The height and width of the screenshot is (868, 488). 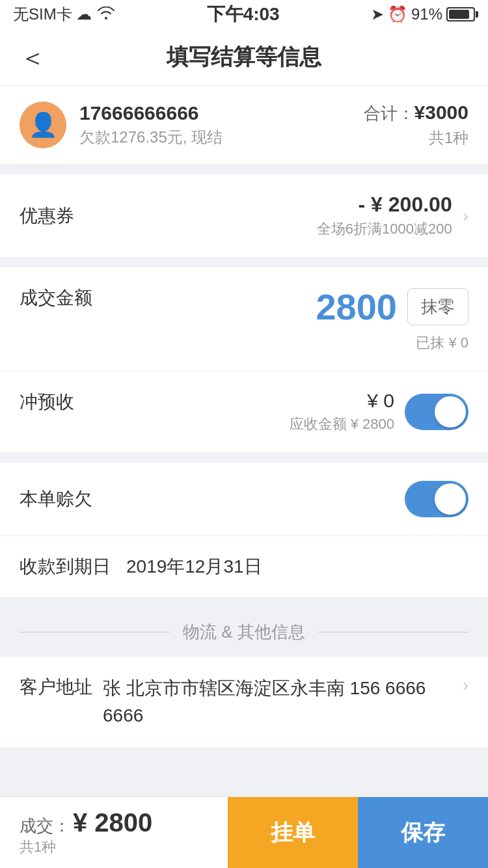 What do you see at coordinates (244, 319) in the screenshot?
I see `deal-row: 成交金额 2800 抹零 已抹 ¥ 0` at bounding box center [244, 319].